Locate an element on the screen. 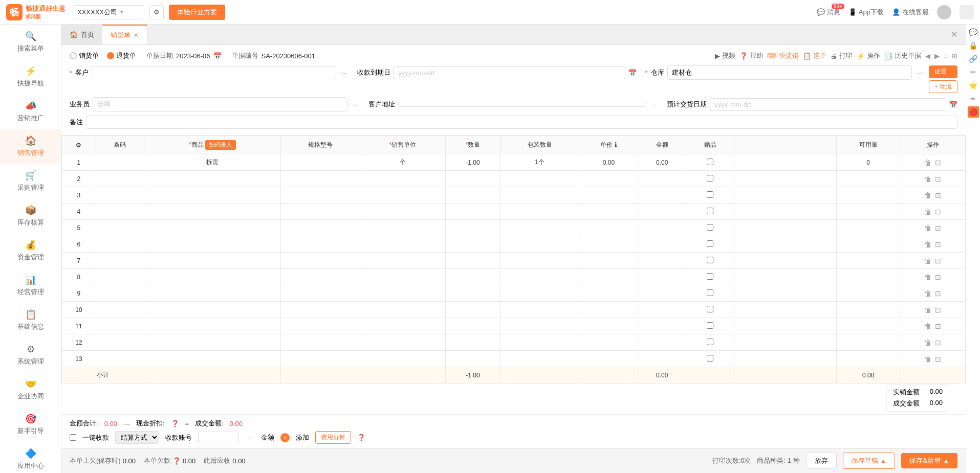 This screenshot has width=980, height=473. calendar-icon-date: 📅 is located at coordinates (217, 56).